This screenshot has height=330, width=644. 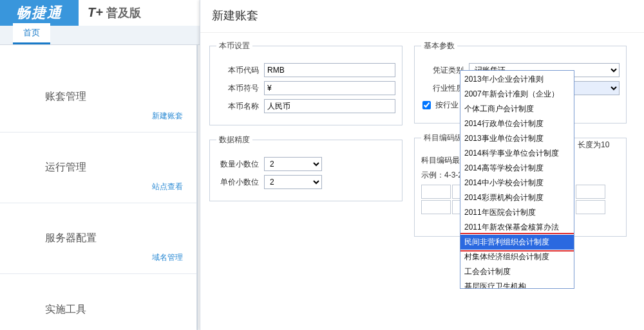 What do you see at coordinates (293, 164) in the screenshot?
I see `qty-decimals-select: 2` at bounding box center [293, 164].